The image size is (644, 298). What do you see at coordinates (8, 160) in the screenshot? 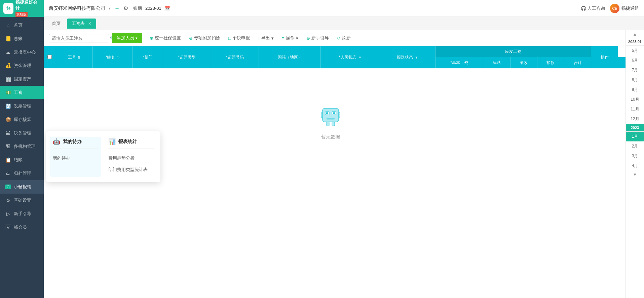
I see `closing-icon: 📋` at bounding box center [8, 160].